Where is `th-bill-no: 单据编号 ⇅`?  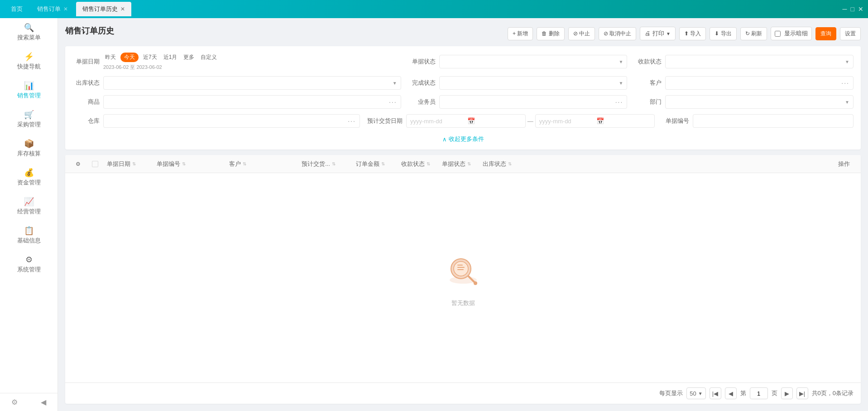
th-bill-no: 单据编号 ⇅ is located at coordinates (189, 164).